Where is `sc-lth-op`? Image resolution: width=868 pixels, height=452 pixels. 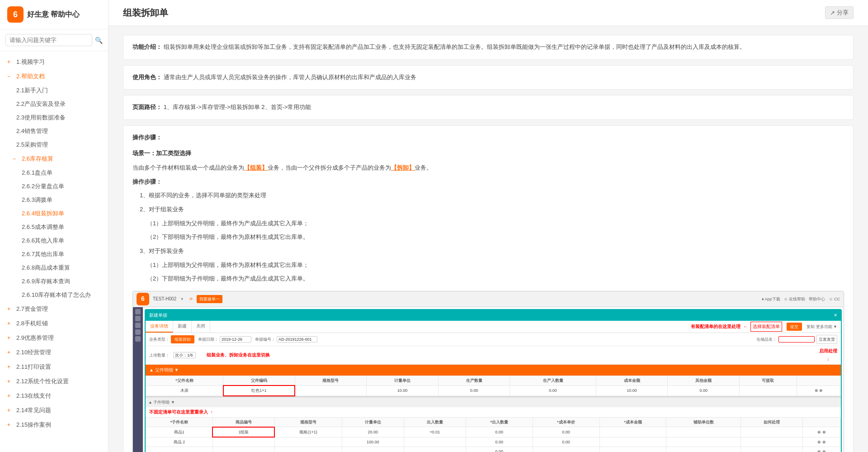
sc-lth-op is located at coordinates (822, 422).